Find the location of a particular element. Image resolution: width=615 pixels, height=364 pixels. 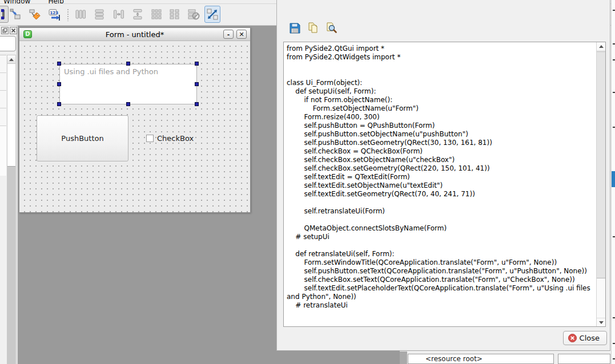

close-button: Close is located at coordinates (585, 338).